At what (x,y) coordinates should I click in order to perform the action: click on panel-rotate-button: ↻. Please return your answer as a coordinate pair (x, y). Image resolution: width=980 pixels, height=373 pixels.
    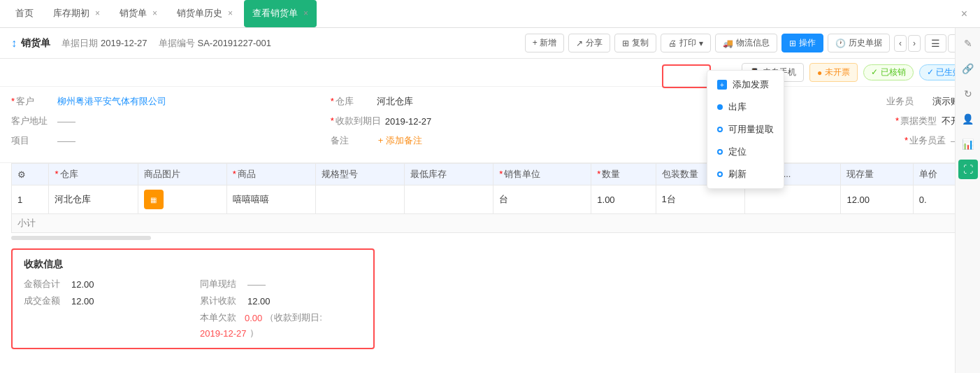
    Looking at the image, I should click on (968, 94).